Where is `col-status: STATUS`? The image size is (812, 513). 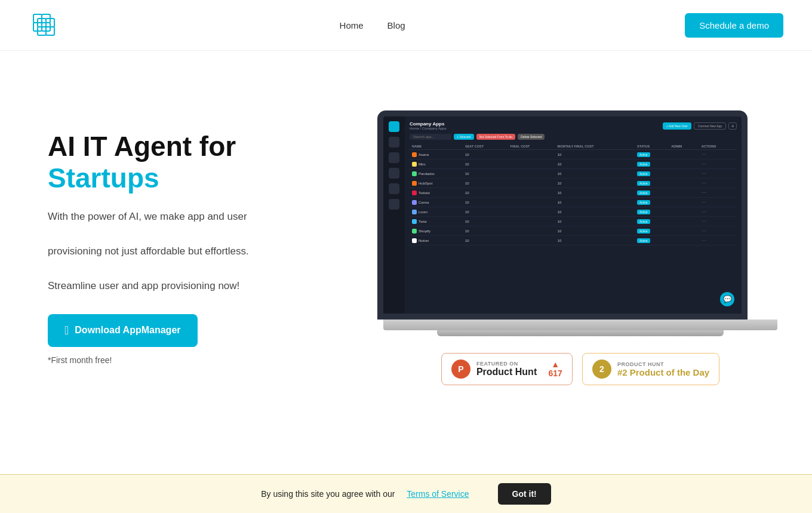 col-status: STATUS is located at coordinates (652, 147).